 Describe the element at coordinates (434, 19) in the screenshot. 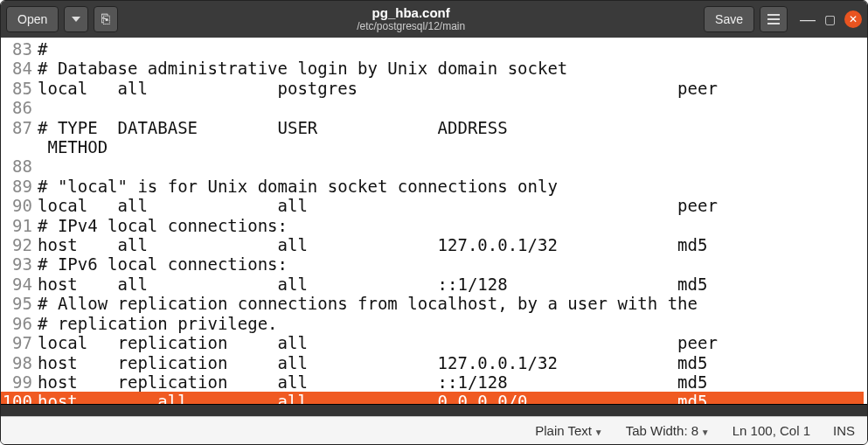

I see `title-bar: Open pg_hba.conf /etc/postgresql/12/main…` at that location.